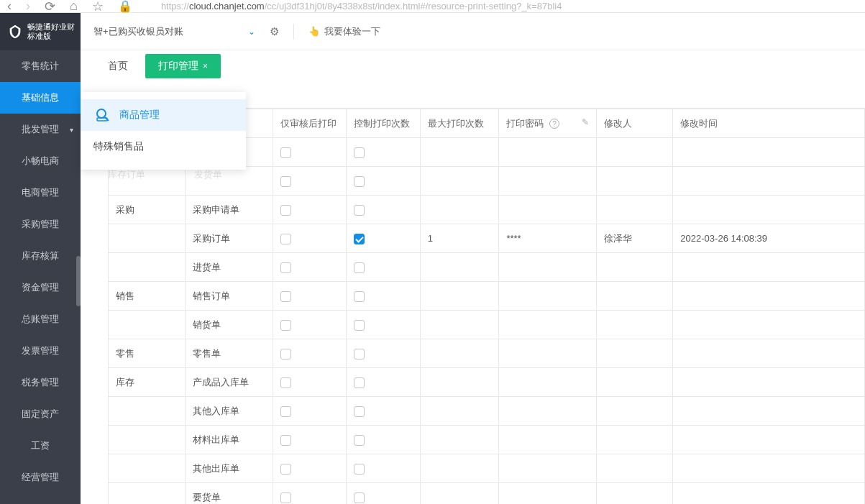 The height and width of the screenshot is (504, 865). Describe the element at coordinates (634, 469) in the screenshot. I see `cell-modifier` at that location.